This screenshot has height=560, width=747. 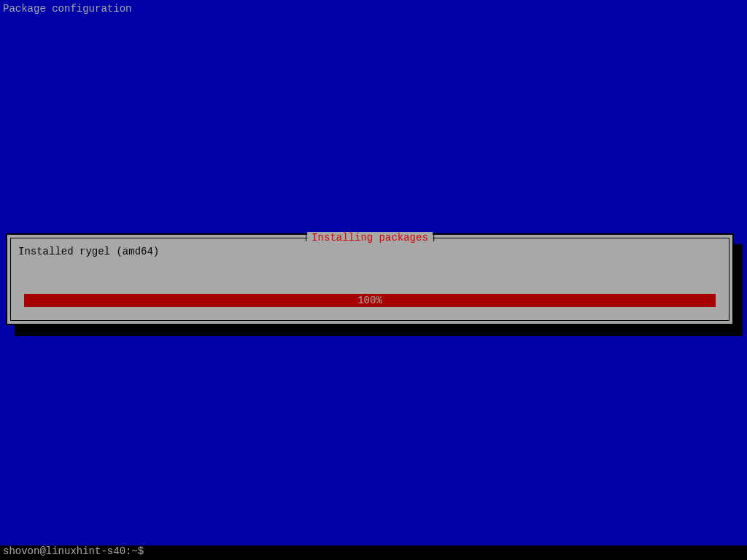 I want to click on dialog-inner-frame: Installing packages Installed rygel (amd…, so click(x=370, y=279).